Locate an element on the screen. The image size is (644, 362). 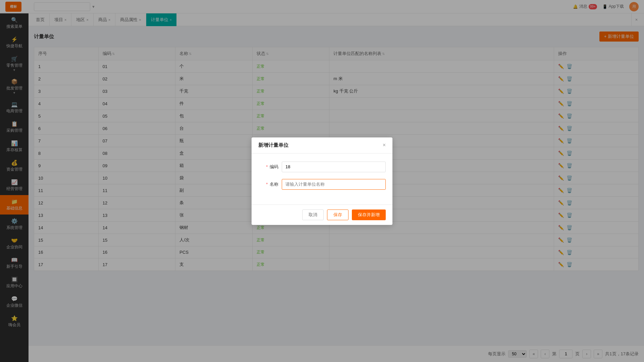
modal-body: * 编码 * 名称 is located at coordinates (322, 179).